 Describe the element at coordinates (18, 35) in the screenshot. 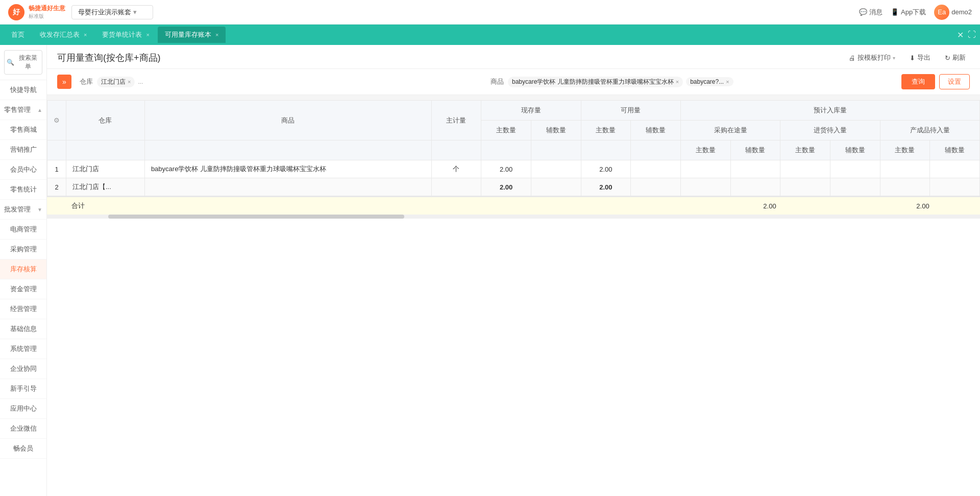

I see `tab-home: 首页` at that location.